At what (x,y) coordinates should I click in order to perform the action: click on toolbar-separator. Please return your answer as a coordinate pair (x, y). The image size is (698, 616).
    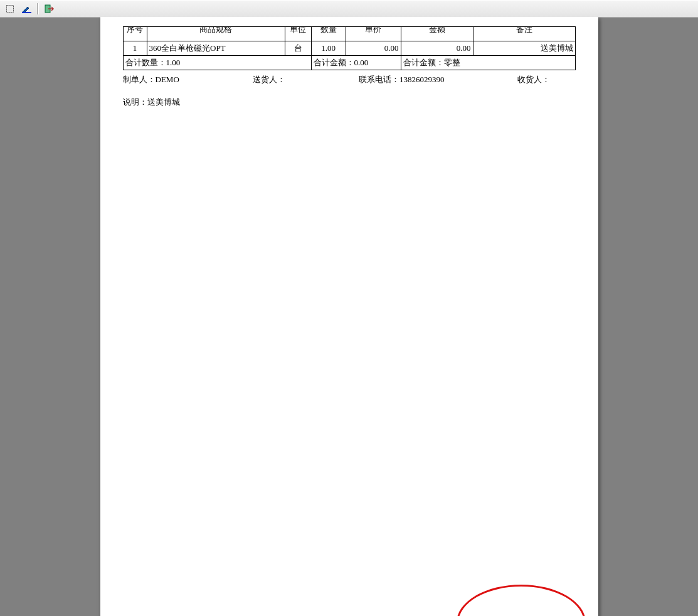
    Looking at the image, I should click on (38, 9).